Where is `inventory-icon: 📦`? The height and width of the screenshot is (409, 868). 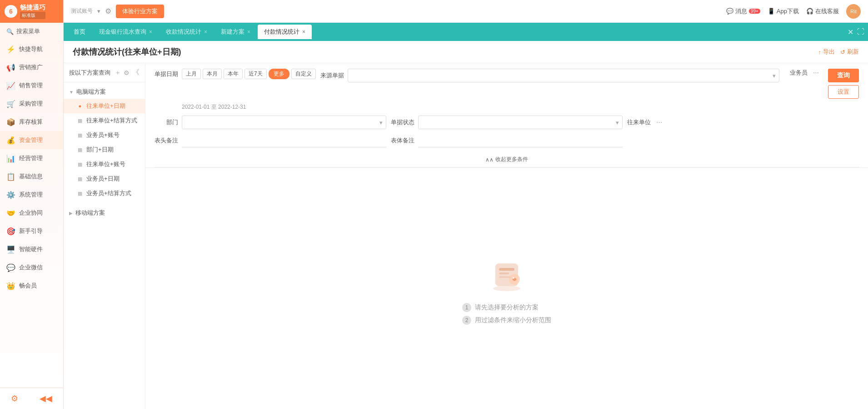
inventory-icon: 📦 is located at coordinates (11, 122).